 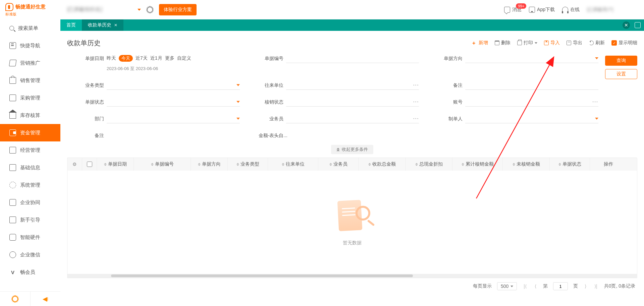 What do you see at coordinates (597, 43) in the screenshot?
I see `refresh-button: 刷新` at bounding box center [597, 43].